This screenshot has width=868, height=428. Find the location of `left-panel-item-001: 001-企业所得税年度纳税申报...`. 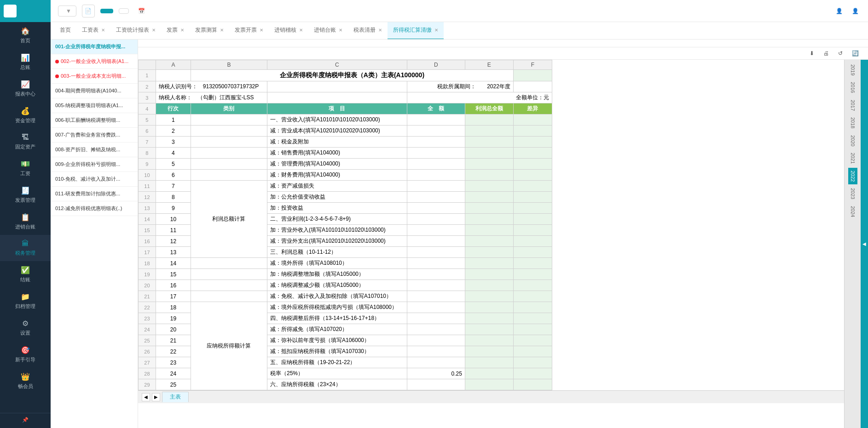

left-panel-item-001: 001-企业所得税年度纳税申报... is located at coordinates (94, 47).